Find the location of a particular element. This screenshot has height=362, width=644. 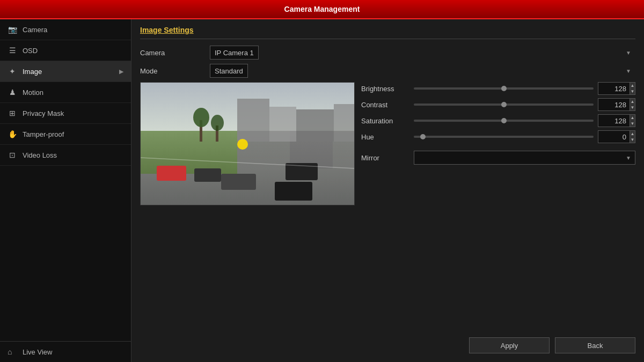

sidebar-item-image: ✦ Image ▶ is located at coordinates (65, 72).